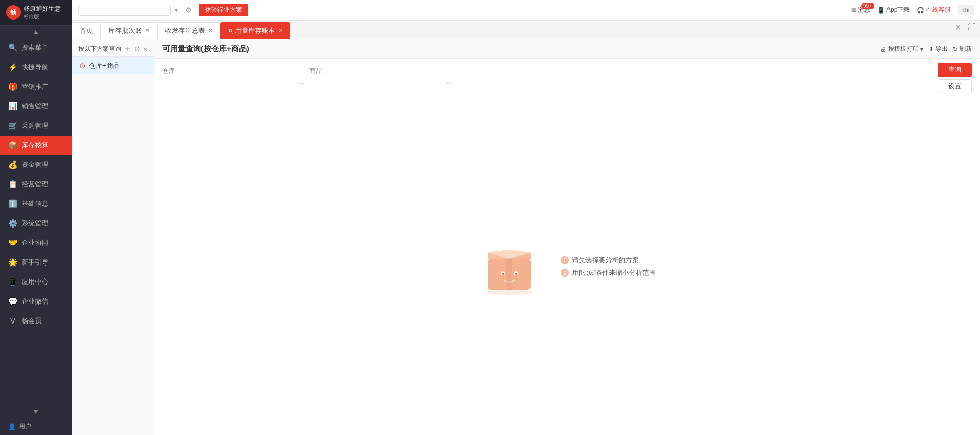 The height and width of the screenshot is (435, 980). I want to click on sidebar-scroll-down: ▼, so click(36, 411).